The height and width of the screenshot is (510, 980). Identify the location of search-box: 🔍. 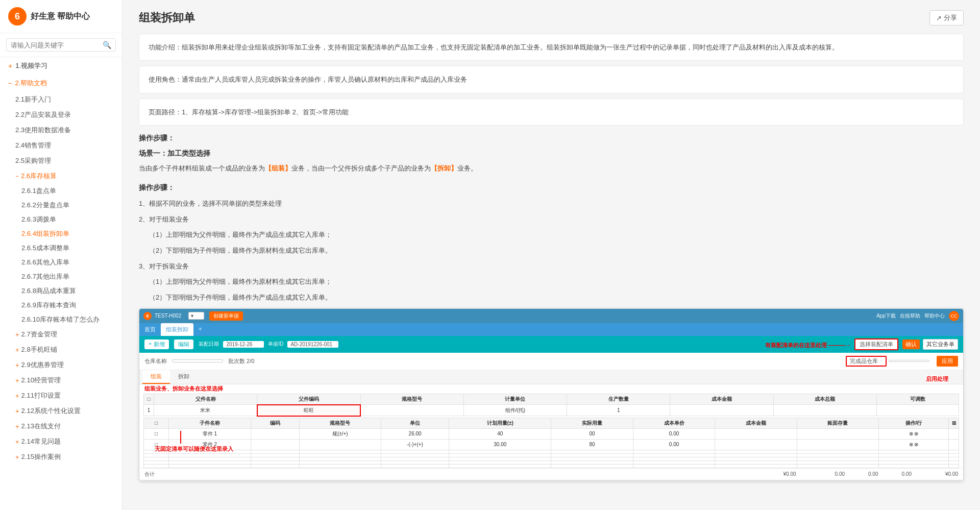
(61, 45).